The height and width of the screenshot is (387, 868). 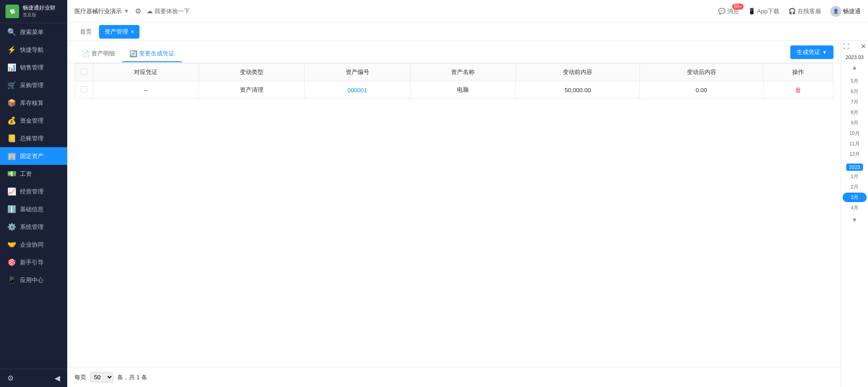 What do you see at coordinates (701, 73) in the screenshot?
I see `col-after: 变动后内容` at bounding box center [701, 73].